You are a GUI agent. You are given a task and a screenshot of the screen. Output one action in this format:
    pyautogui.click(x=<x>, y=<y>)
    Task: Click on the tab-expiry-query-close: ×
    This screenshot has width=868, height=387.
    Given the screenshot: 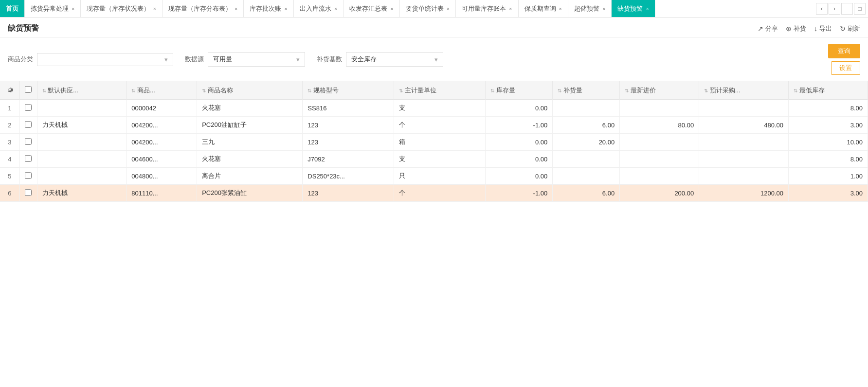 What is the action you would take?
    pyautogui.click(x=561, y=9)
    